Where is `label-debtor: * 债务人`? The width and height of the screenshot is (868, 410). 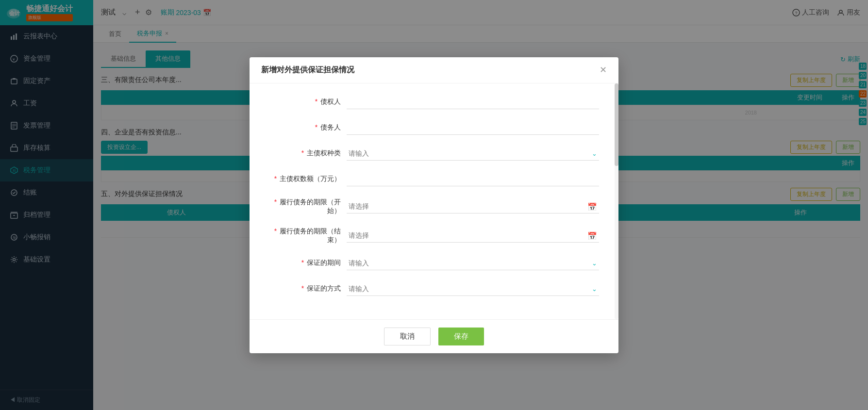
label-debtor: * 债务人 is located at coordinates (308, 128).